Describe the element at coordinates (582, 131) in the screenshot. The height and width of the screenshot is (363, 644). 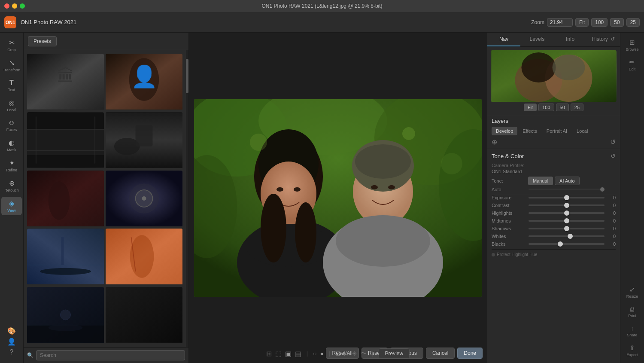
I see `layer-tab-local: Local` at that location.